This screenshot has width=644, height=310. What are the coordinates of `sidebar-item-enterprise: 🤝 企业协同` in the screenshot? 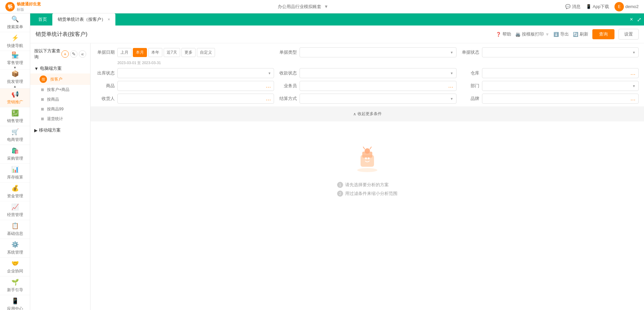 It's located at (15, 267).